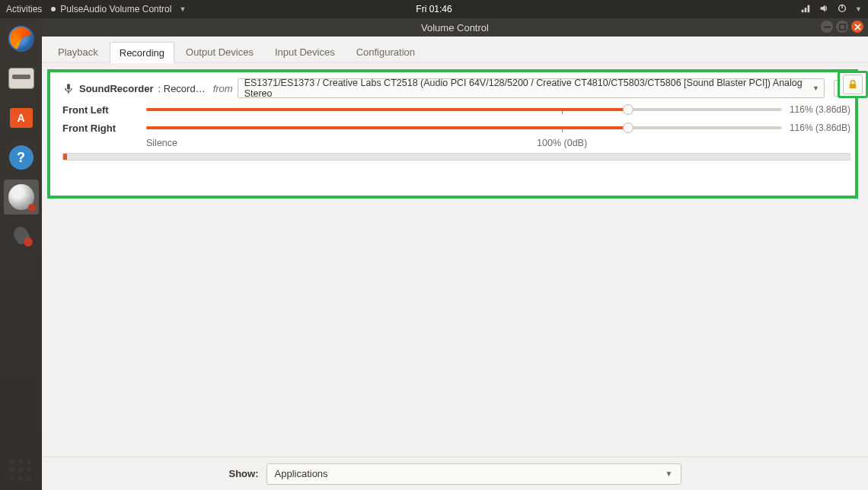 The width and height of the screenshot is (868, 490). Describe the element at coordinates (104, 110) in the screenshot. I see `channel-label: Front Left` at that location.